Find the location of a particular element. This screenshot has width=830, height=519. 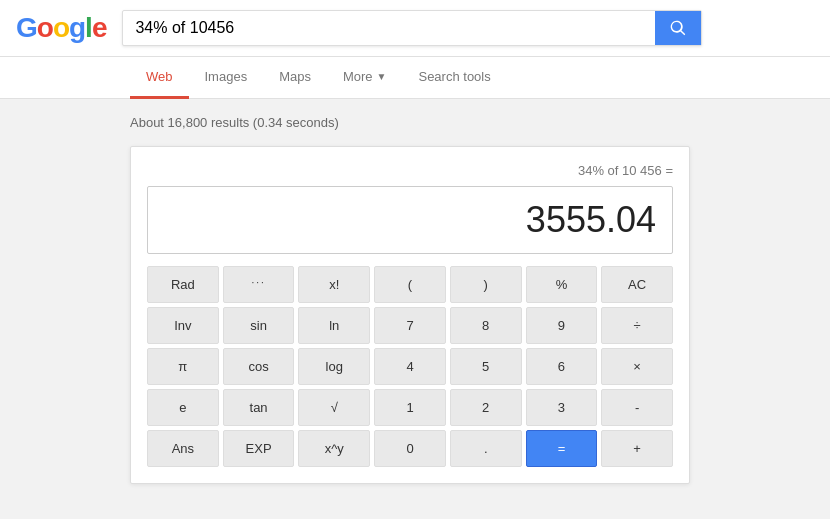

search-icon is located at coordinates (678, 28).